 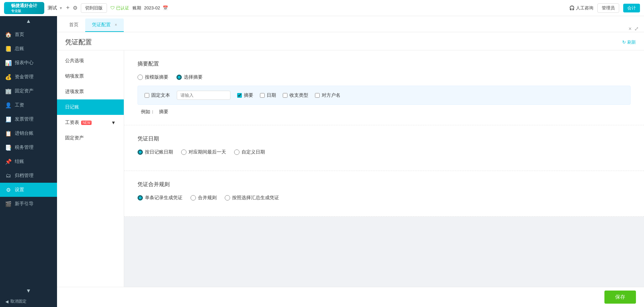 What do you see at coordinates (152, 8) in the screenshot?
I see `period-value: 2023-02` at bounding box center [152, 8].